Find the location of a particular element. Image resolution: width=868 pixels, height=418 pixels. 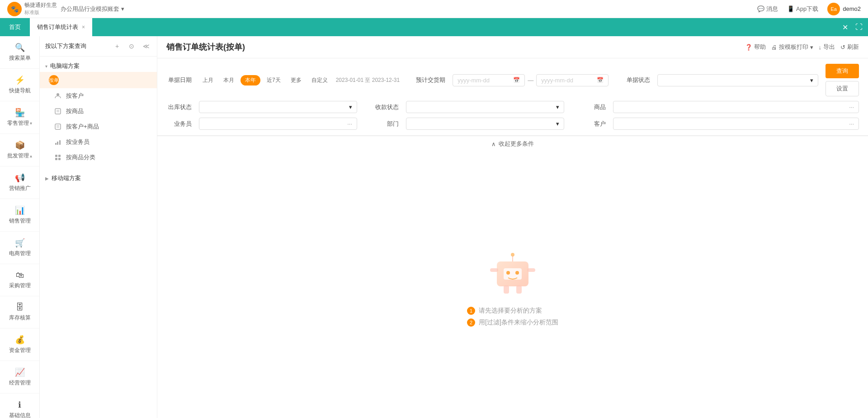

department-select: ▾ is located at coordinates (485, 124).